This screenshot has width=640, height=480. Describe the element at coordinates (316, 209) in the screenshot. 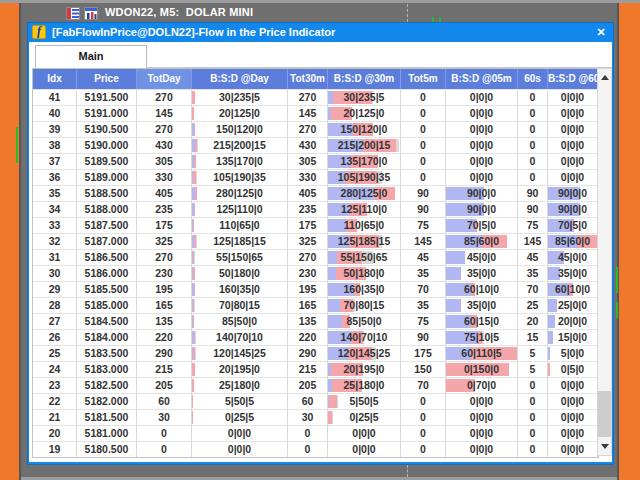

I see `table-row: 345188.000235125|110|0235125|110|09090|0…` at that location.